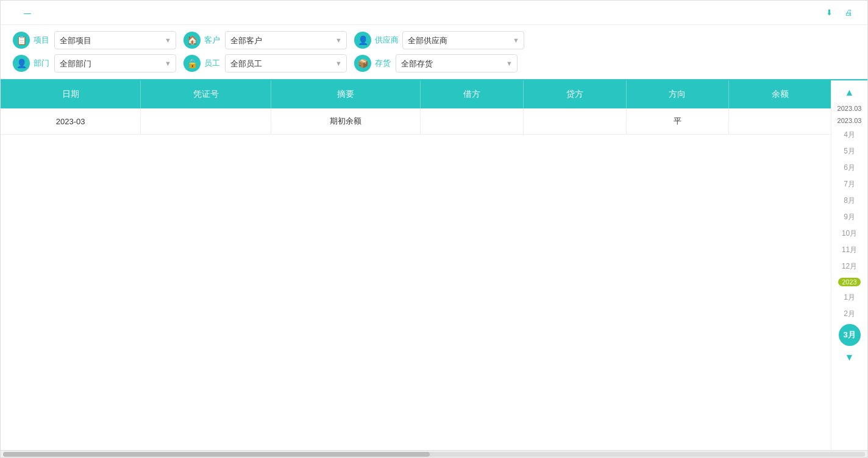  What do you see at coordinates (213, 63) in the screenshot?
I see `employee-label: 员工` at bounding box center [213, 63].